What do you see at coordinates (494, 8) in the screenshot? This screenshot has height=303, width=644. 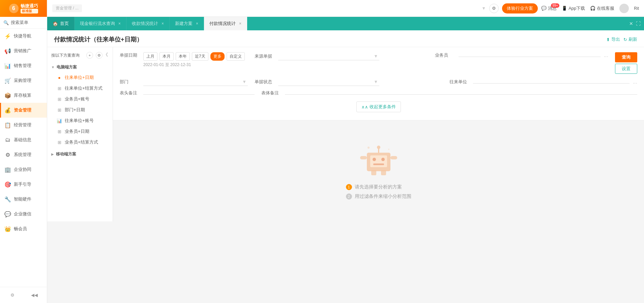 I see `gear-icon: ⚙` at bounding box center [494, 8].